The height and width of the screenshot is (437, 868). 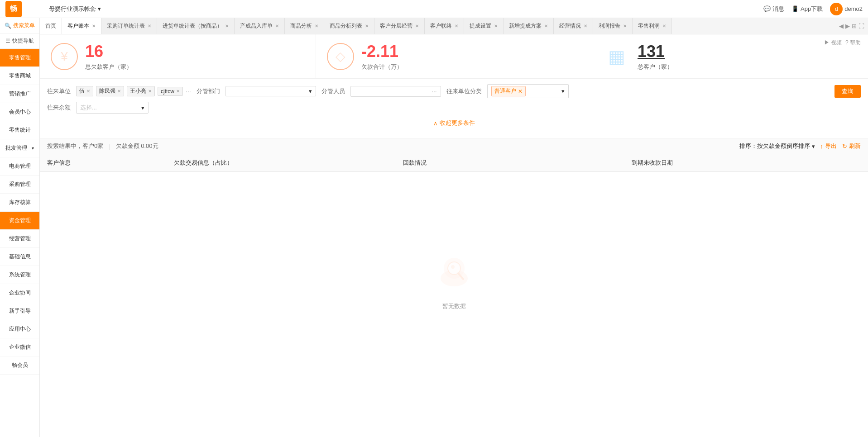 I want to click on sidebar-item-new-user-guide: 新手引导, so click(x=20, y=311).